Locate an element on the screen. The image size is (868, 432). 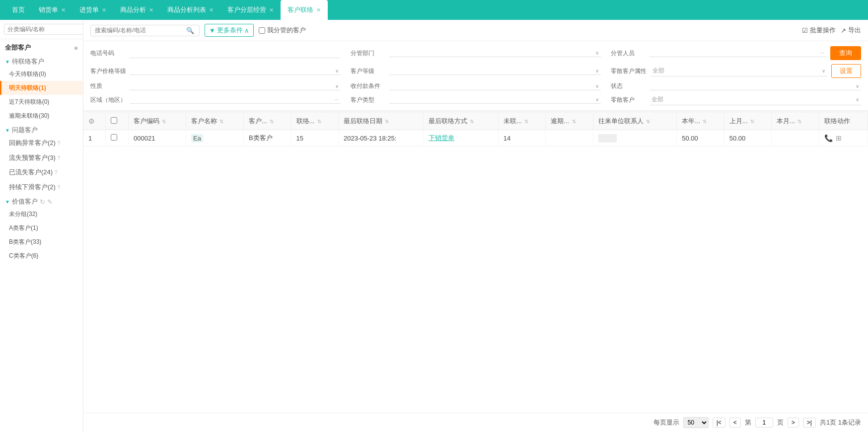
col-name: 客户名称 ⇅ is located at coordinates (215, 121).